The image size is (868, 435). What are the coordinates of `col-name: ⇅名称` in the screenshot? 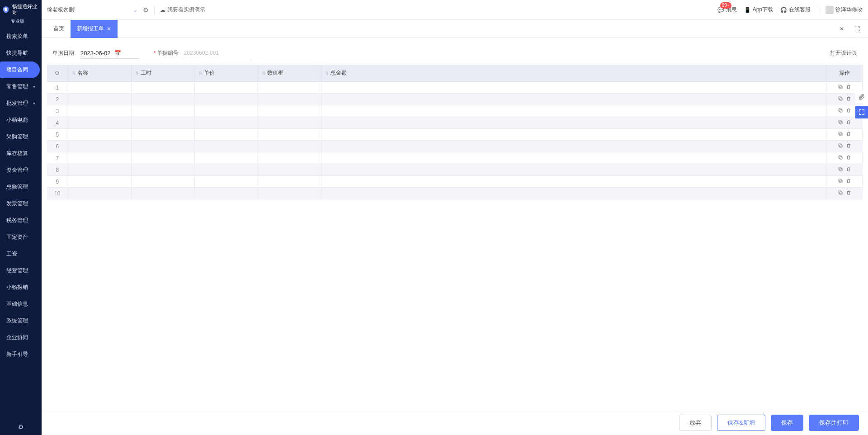 It's located at (99, 73).